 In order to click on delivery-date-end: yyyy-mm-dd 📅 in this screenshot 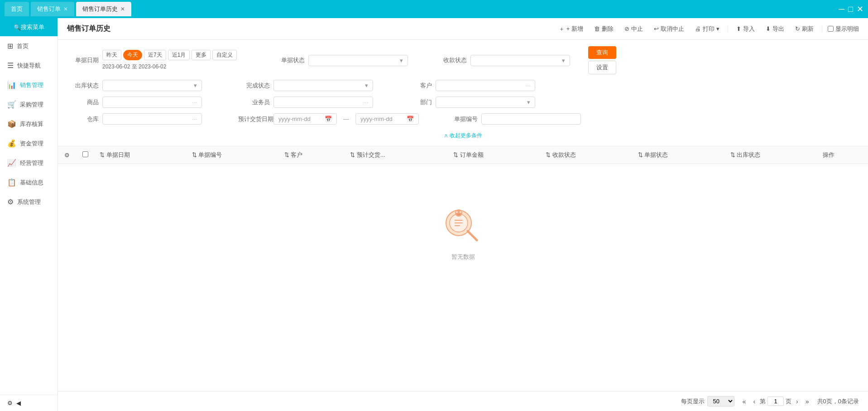, I will do `click(387, 119)`.